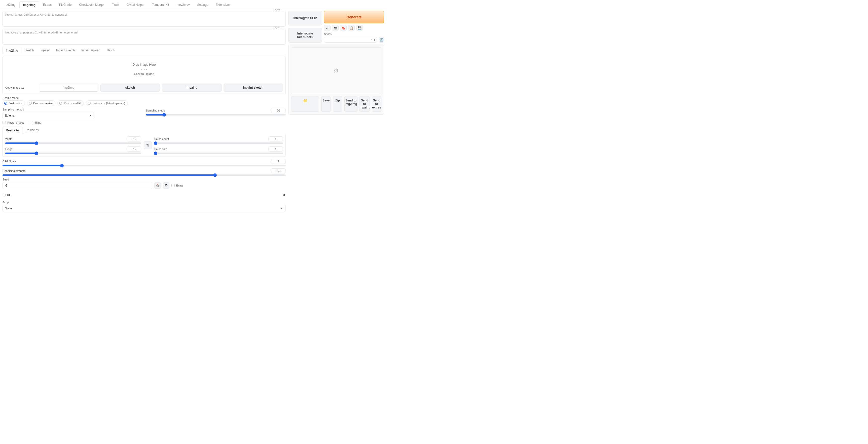 The width and height of the screenshot is (868, 444). I want to click on send-to-img2img-button: Send to img2img, so click(351, 104).